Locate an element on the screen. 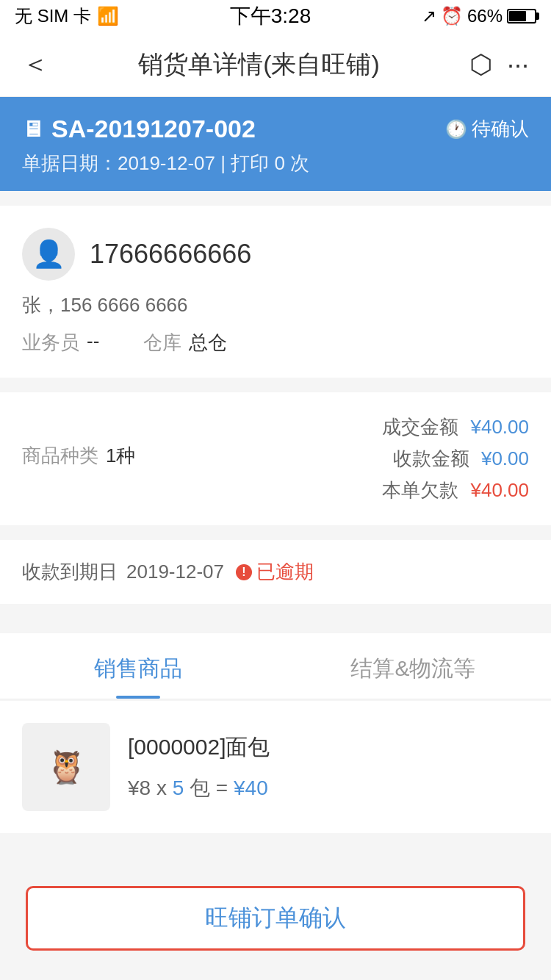  back-button: ＜ is located at coordinates (35, 65).